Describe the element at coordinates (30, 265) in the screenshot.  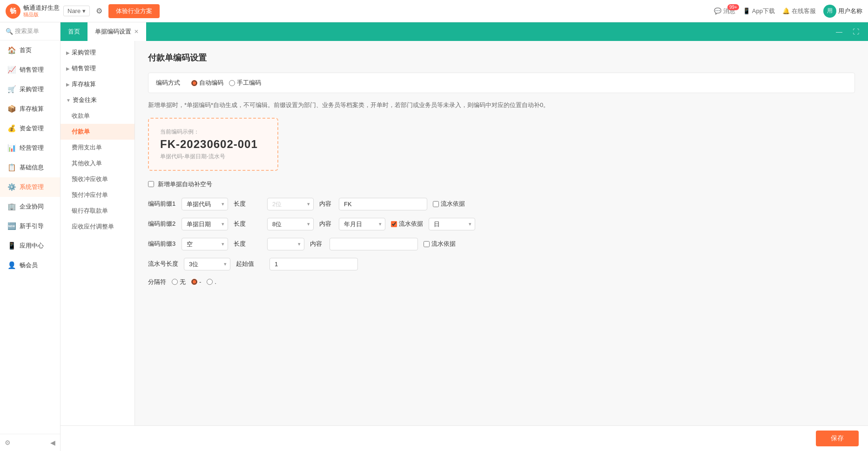
I see `sidebar-item-member: 👤 畅会员` at that location.